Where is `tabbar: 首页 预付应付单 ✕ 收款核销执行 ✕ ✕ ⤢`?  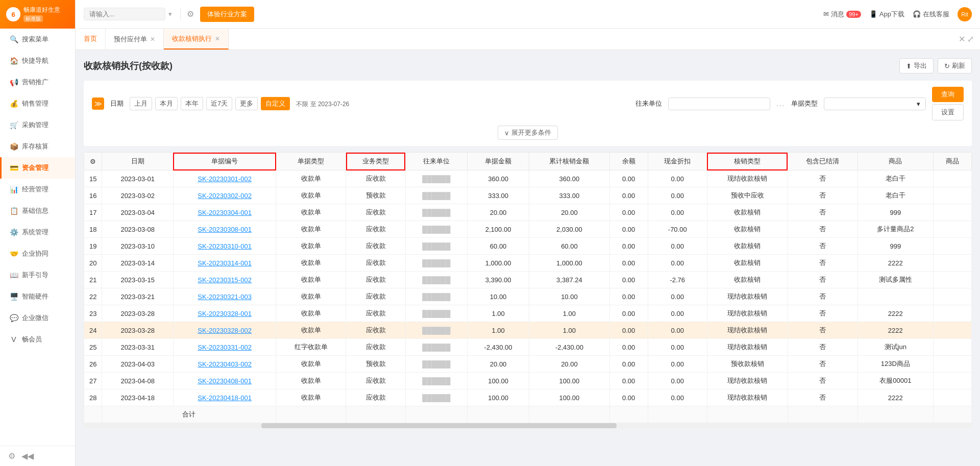
tabbar: 首页 预付应付单 ✕ 收款核销执行 ✕ ✕ ⤢ is located at coordinates (528, 39).